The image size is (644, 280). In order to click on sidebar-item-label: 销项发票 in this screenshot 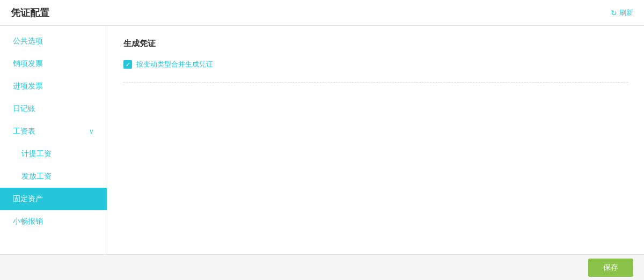, I will do `click(28, 64)`.